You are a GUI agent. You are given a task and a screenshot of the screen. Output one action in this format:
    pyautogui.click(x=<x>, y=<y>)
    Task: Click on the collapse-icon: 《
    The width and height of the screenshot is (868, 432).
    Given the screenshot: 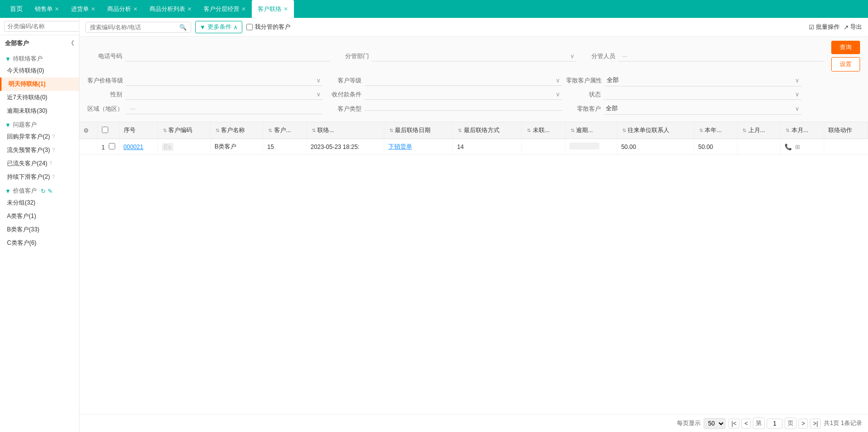 What is the action you would take?
    pyautogui.click(x=71, y=44)
    